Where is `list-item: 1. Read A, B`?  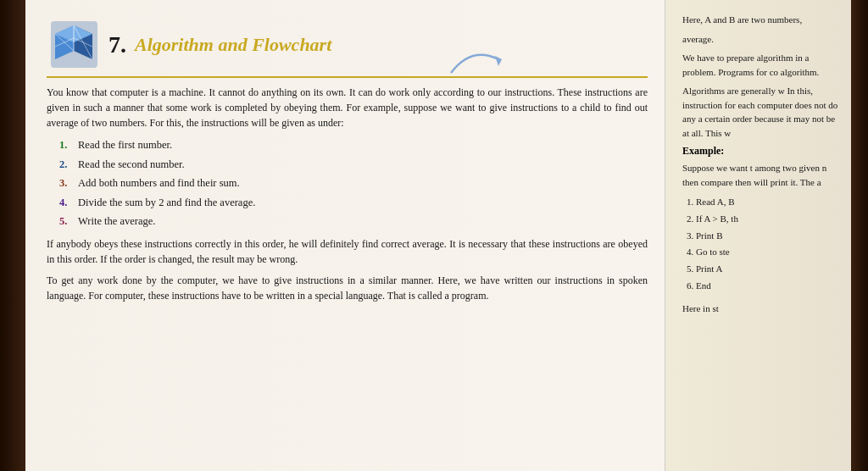 list-item: 1. Read A, B is located at coordinates (763, 202).